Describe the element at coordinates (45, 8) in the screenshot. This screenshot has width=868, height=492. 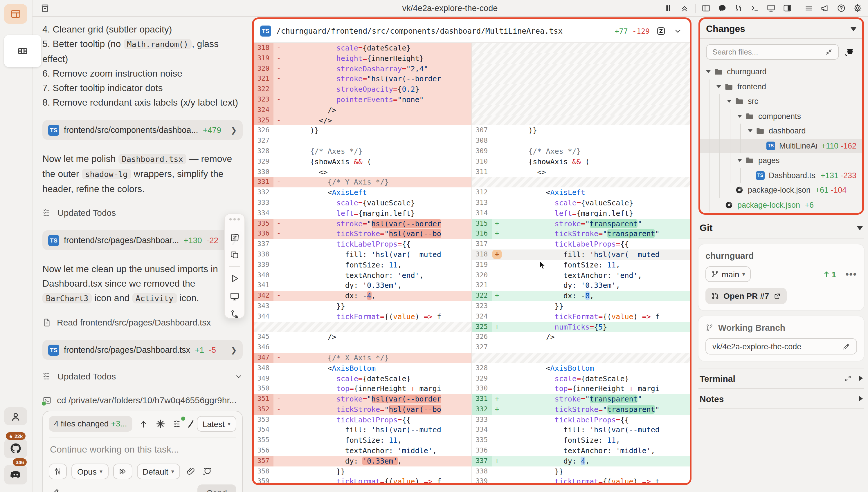
I see `archive-box-icon` at that location.